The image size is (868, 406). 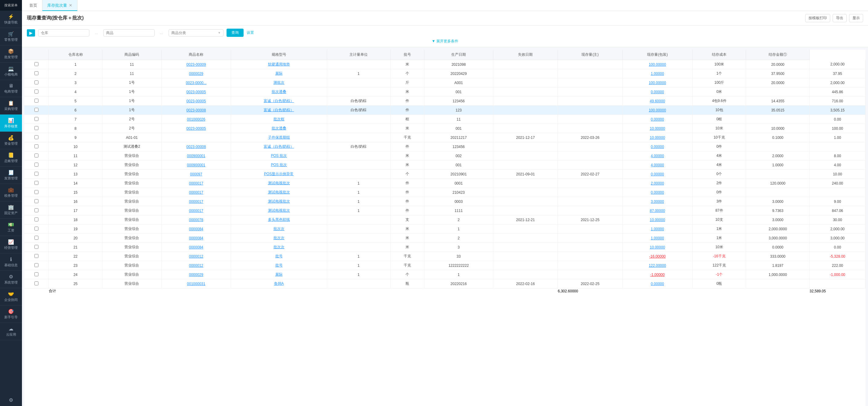 I want to click on cell-link: 0000012, so click(x=196, y=266).